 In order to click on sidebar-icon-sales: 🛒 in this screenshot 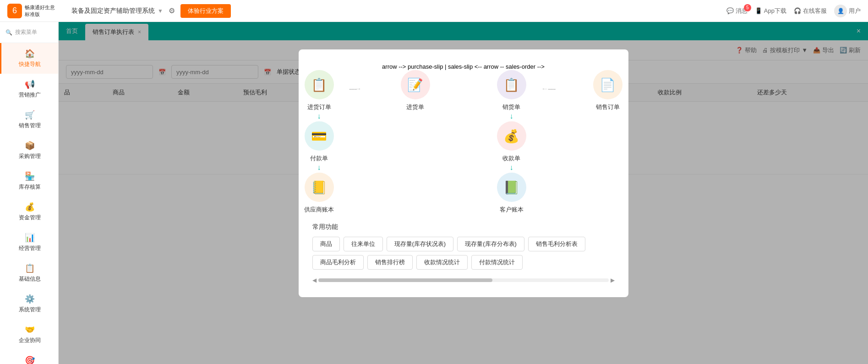, I will do `click(30, 115)`.